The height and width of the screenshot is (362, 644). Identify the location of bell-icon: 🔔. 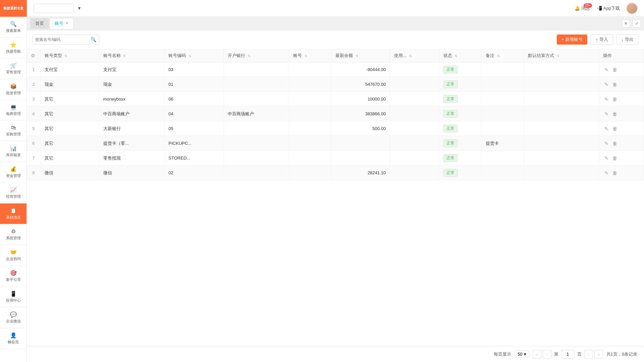
(577, 8).